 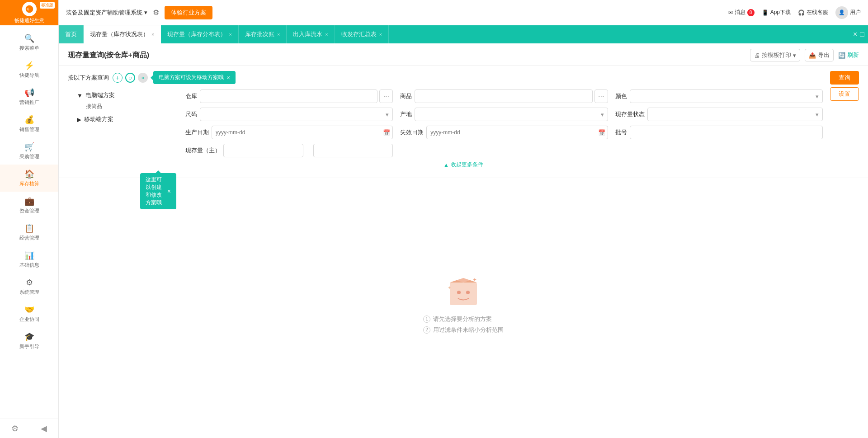 What do you see at coordinates (776, 13) in the screenshot?
I see `app-download-action: 📱 App下载` at bounding box center [776, 13].